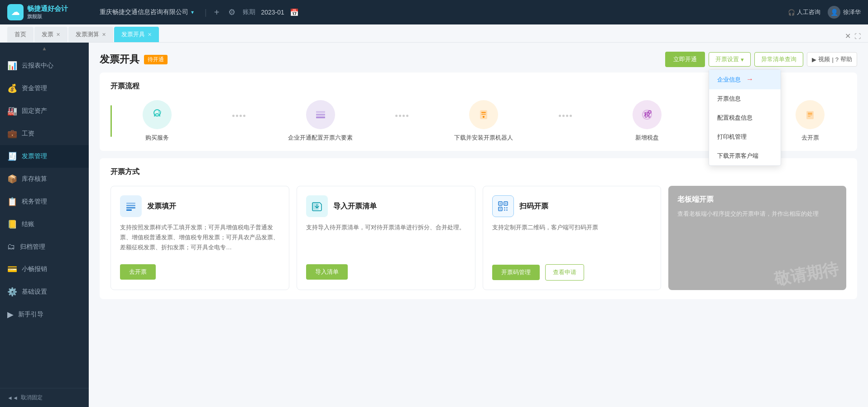  I want to click on guding-icon: 🏭, so click(12, 111).